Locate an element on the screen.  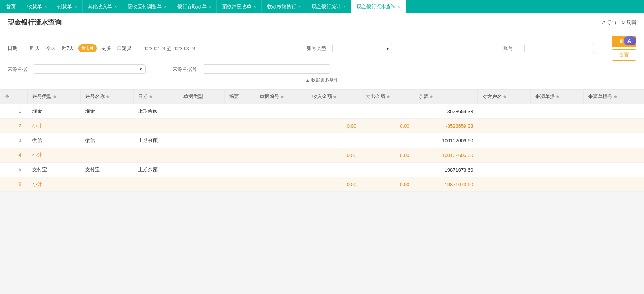
date-more: 更多 is located at coordinates (106, 48).